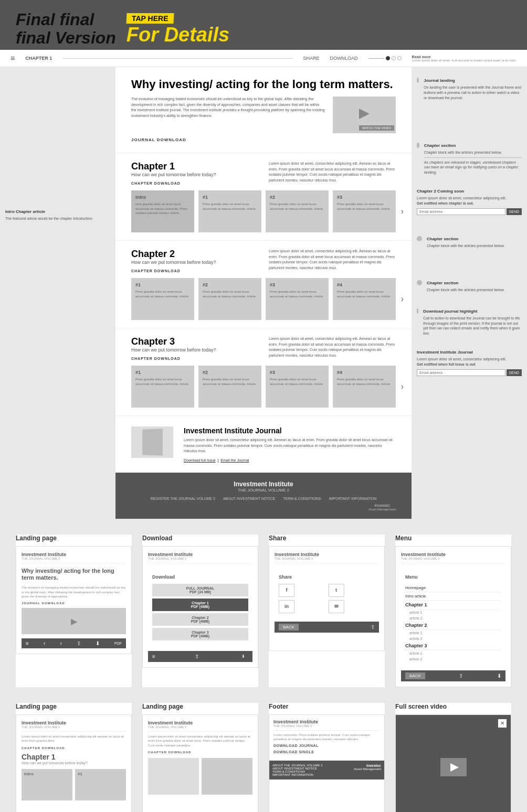  Describe the element at coordinates (264, 444) in the screenshot. I see `journal-section: Investment Institute Journal Lorem ipsum…` at that location.